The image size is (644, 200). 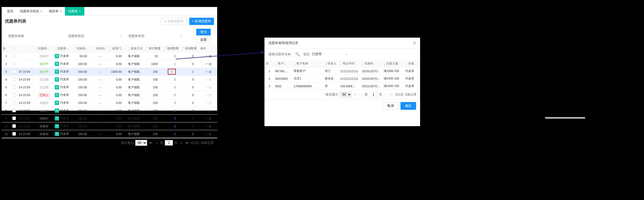 What do you see at coordinates (565, 118) in the screenshot?
I see `horizontal-scrollbar` at bounding box center [565, 118].